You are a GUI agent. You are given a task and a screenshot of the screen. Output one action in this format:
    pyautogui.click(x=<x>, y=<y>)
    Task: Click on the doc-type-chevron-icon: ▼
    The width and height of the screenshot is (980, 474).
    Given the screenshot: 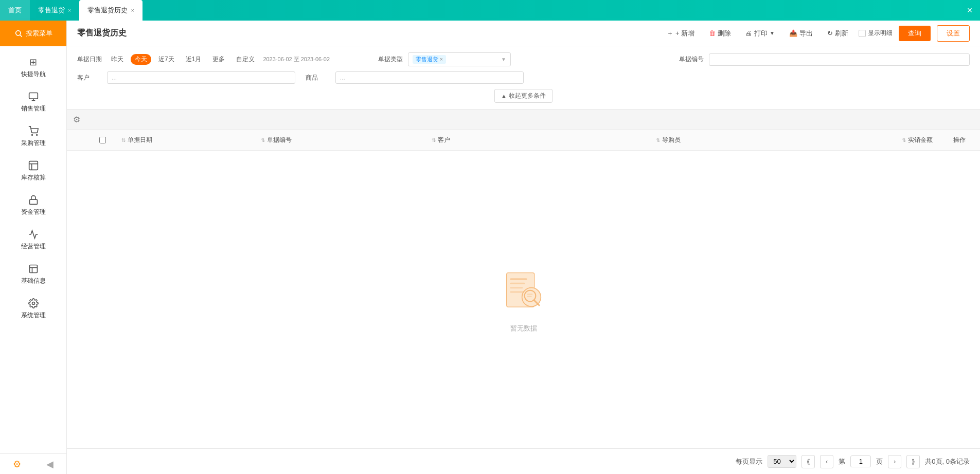 What is the action you would take?
    pyautogui.click(x=504, y=60)
    